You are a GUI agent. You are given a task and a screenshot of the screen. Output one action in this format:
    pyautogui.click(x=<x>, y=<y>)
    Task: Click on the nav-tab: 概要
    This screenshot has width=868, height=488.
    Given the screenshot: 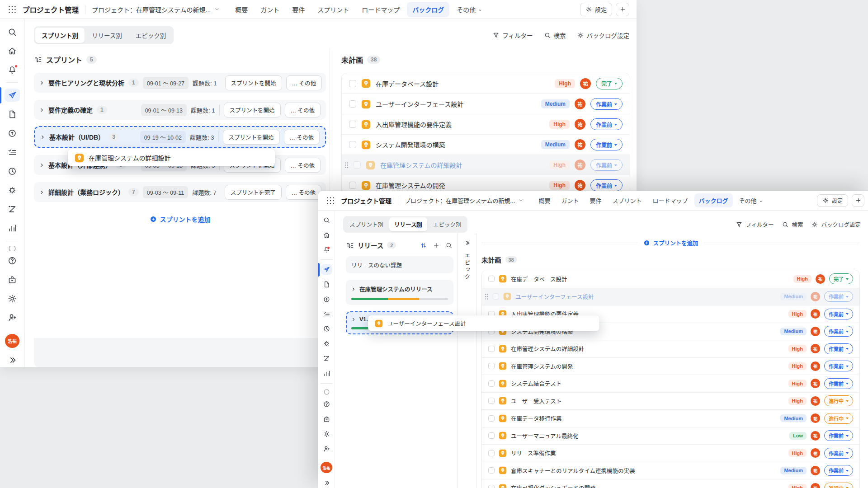 What is the action you would take?
    pyautogui.click(x=544, y=201)
    